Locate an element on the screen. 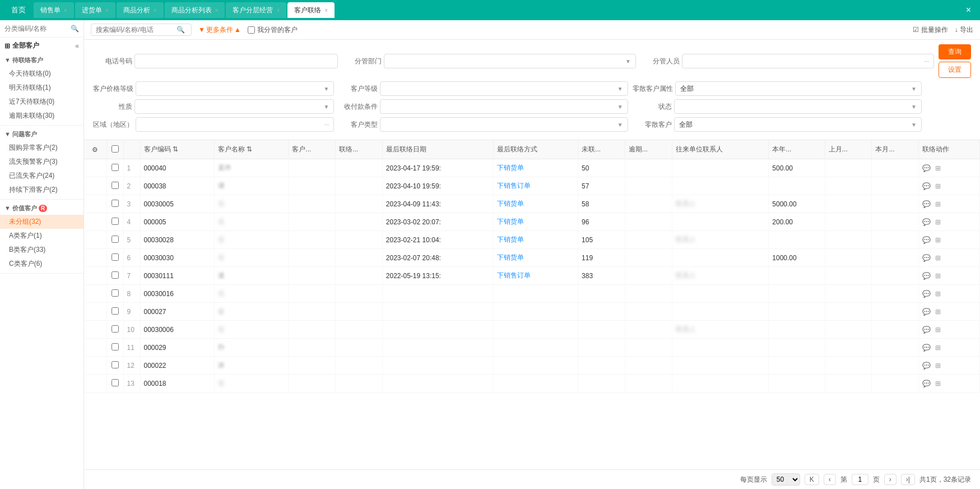 The image size is (980, 489). retail-customer-select: 全部▼ is located at coordinates (798, 124).